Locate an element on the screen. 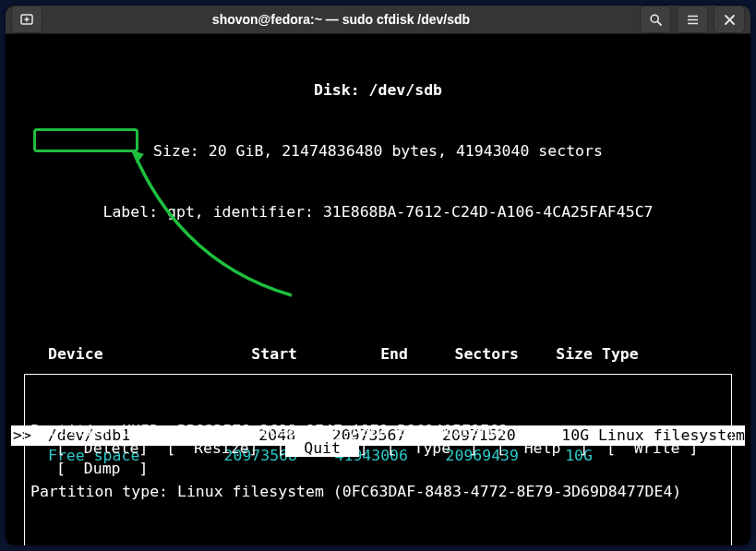 Image resolution: width=756 pixels, height=551 pixels. menu-button is located at coordinates (692, 19).